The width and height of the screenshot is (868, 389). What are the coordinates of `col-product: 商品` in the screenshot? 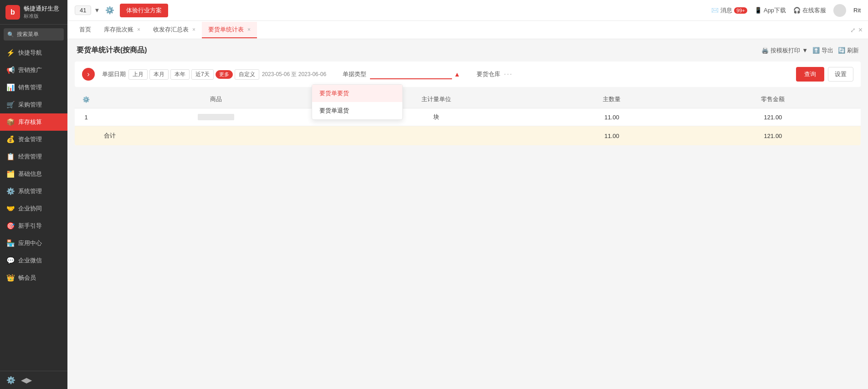 It's located at (216, 99).